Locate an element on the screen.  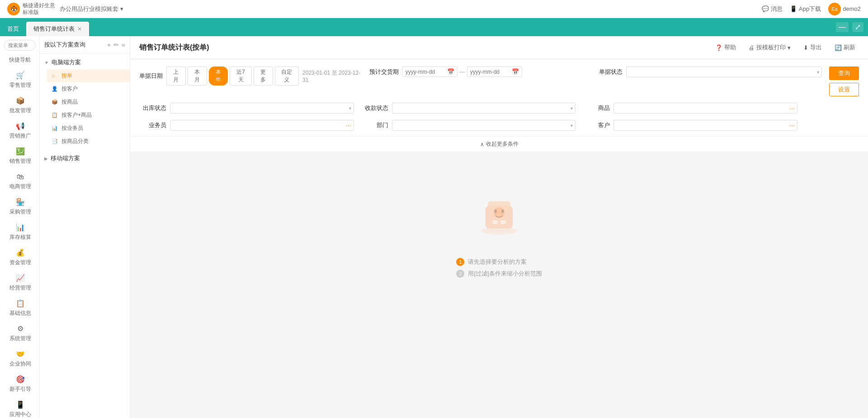
salesperson-dots-icon: ··· is located at coordinates (349, 125).